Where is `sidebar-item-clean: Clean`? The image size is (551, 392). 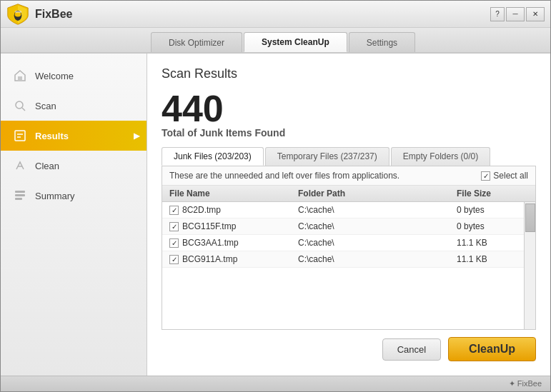 sidebar-item-clean: Clean is located at coordinates (74, 166).